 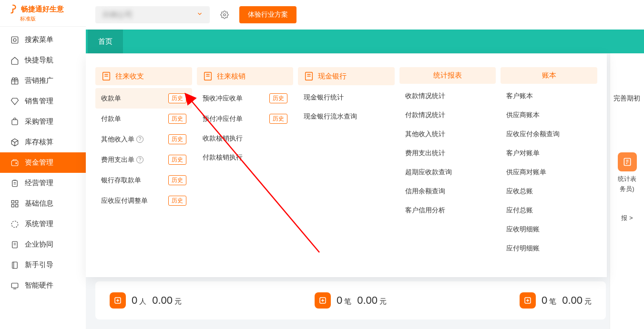 I want to click on megamenu-item: 收款核销执行, so click(x=245, y=139).